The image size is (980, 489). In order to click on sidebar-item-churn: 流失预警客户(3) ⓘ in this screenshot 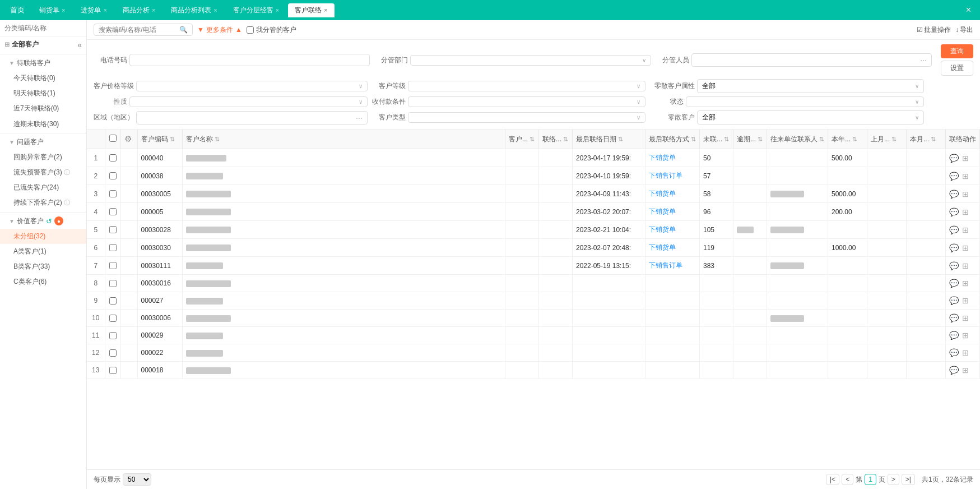, I will do `click(43, 173)`.